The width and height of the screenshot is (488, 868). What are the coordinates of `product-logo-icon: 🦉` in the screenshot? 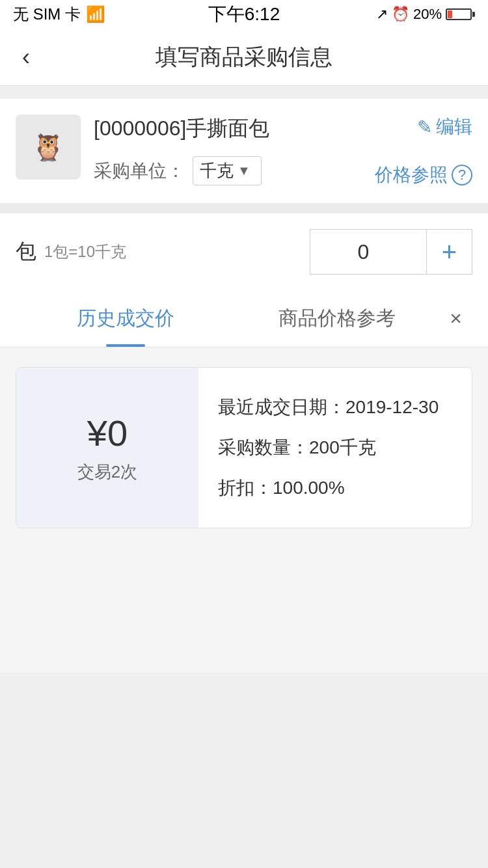 It's located at (48, 147).